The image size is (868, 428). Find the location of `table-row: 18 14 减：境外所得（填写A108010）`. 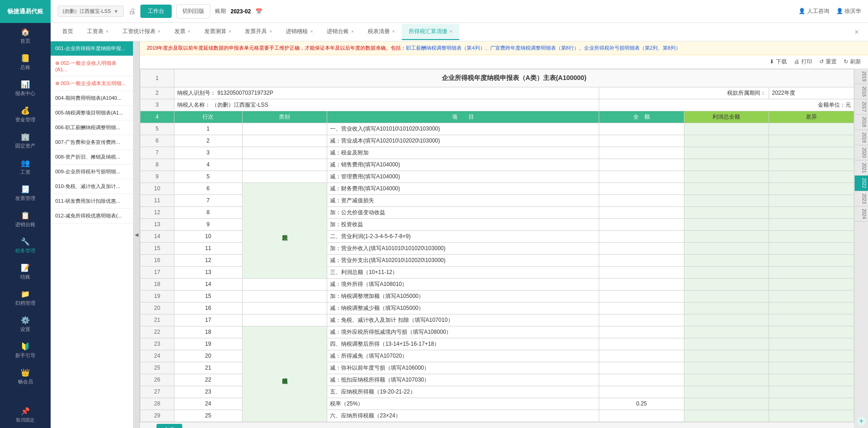

table-row: 18 14 减：境外所得（填写A108010） is located at coordinates (497, 284).